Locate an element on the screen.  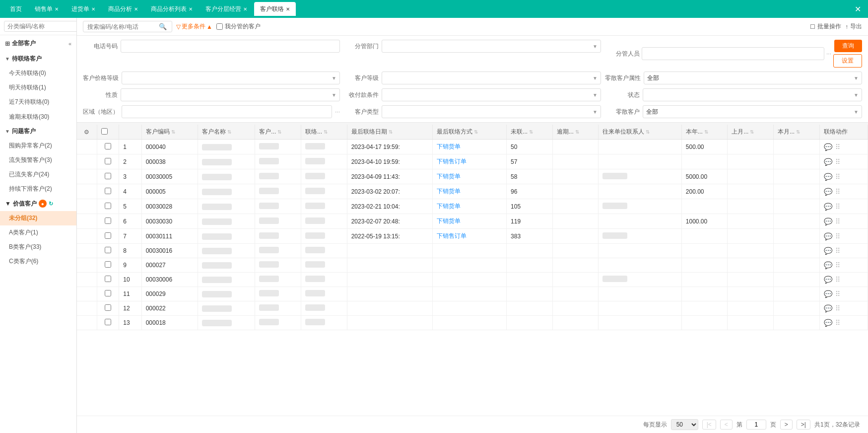
nav-tab-sales: 销售单 ✕ is located at coordinates (47, 9).